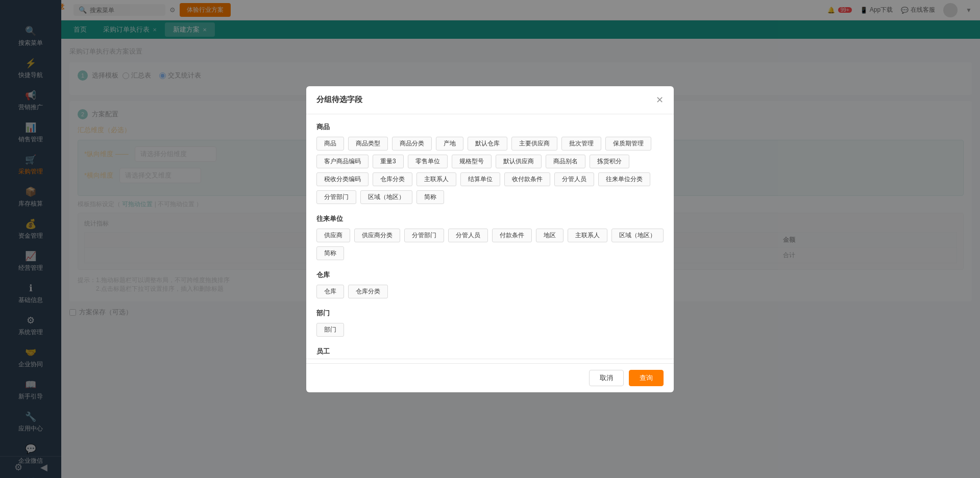 Image resolution: width=980 pixels, height=478 pixels. Describe the element at coordinates (490, 285) in the screenshot. I see `section-warehouse: 仓库 仓库 仓库分类` at that location.